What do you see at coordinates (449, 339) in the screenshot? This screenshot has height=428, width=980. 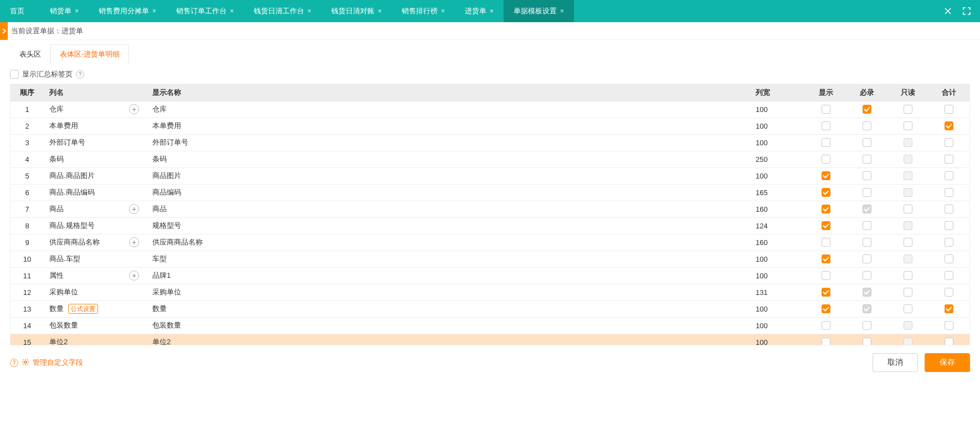 I see `cell-display-name: 单位2` at bounding box center [449, 339].